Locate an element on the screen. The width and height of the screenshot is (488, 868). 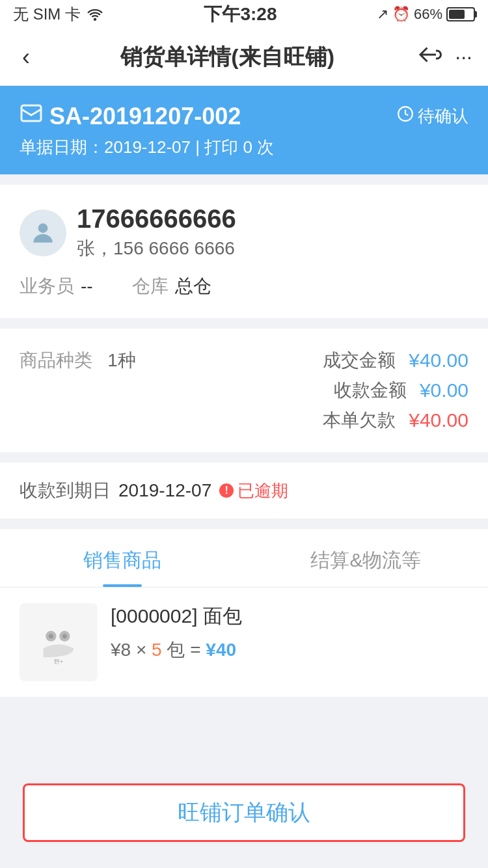
product-name: [0000002] 面包 is located at coordinates (290, 617).